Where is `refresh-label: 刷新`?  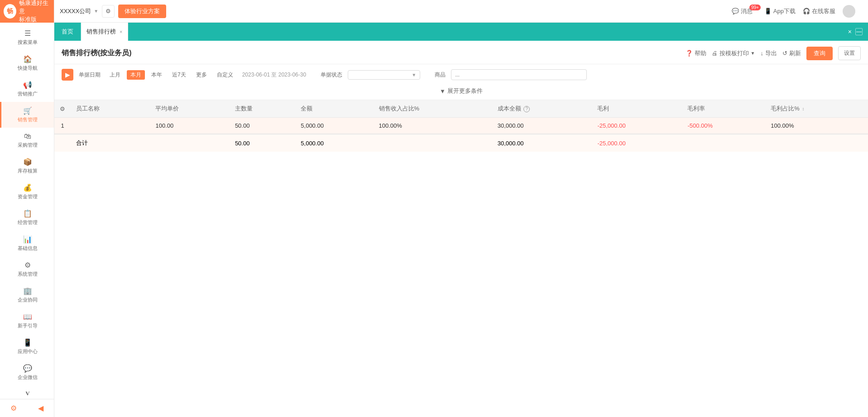 refresh-label: 刷新 is located at coordinates (795, 53).